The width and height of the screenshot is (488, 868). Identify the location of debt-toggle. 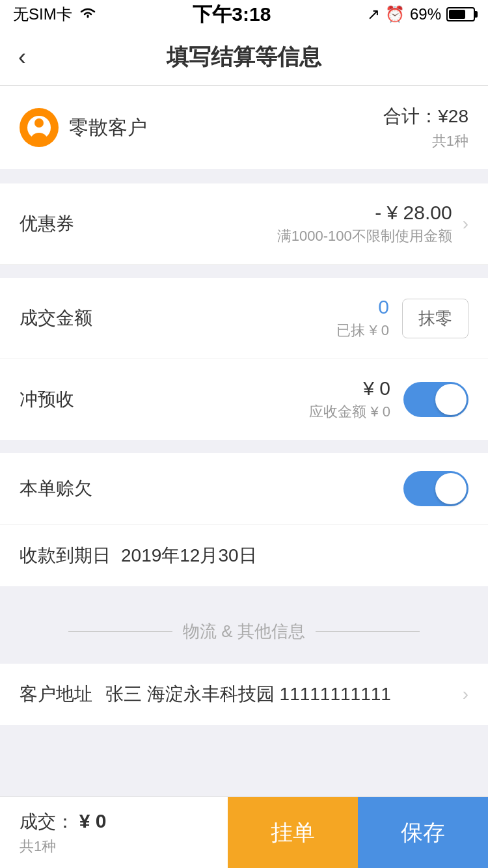
(436, 489).